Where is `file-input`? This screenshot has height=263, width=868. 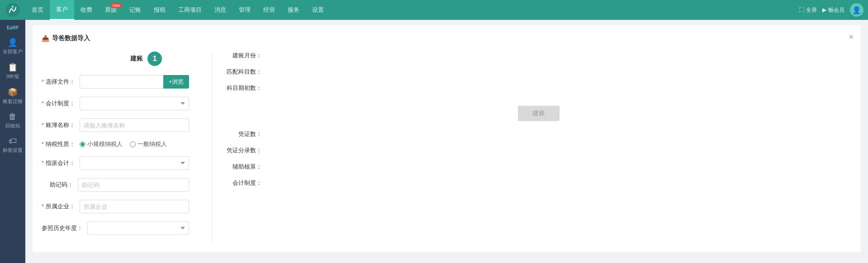 file-input is located at coordinates (121, 82).